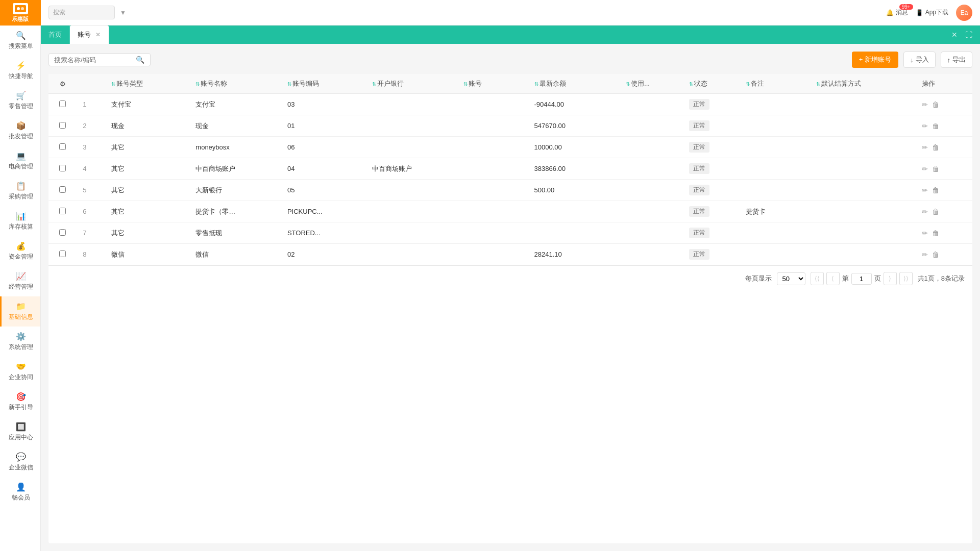 The width and height of the screenshot is (980, 551). Describe the element at coordinates (21, 106) in the screenshot. I see `sidebar-item-label-retail-mgmt: 零售管理` at that location.